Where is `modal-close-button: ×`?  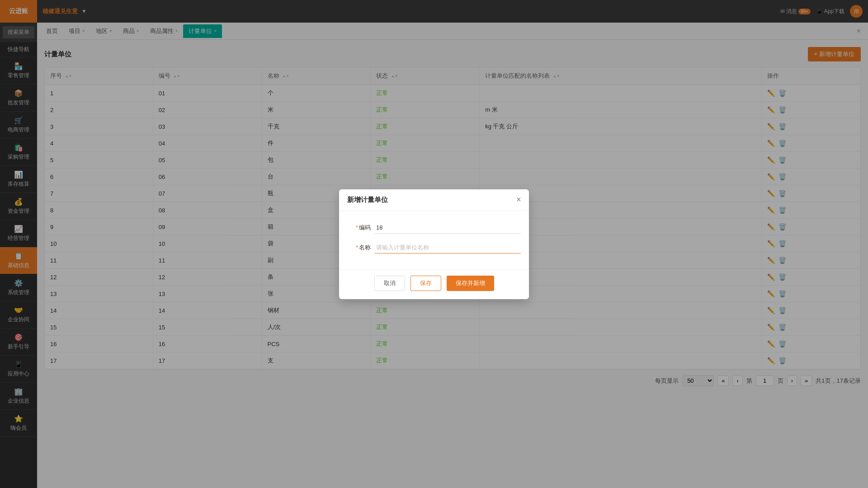 modal-close-button: × is located at coordinates (519, 200).